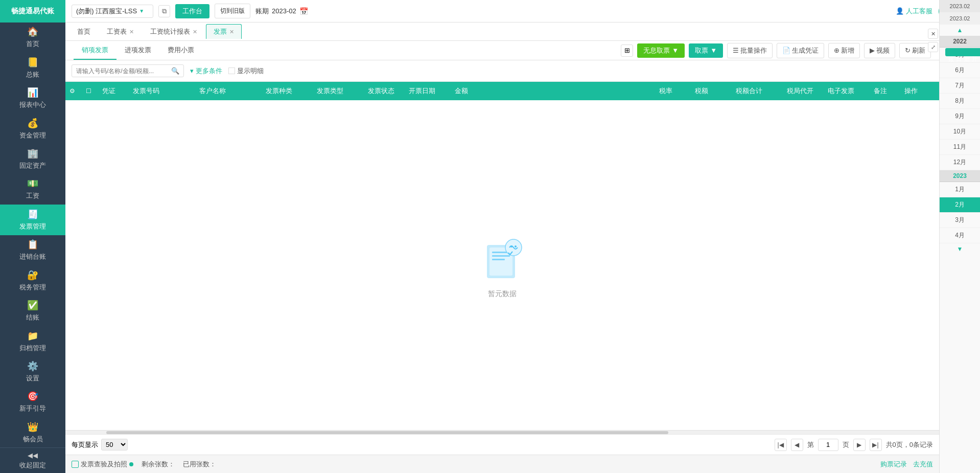 The image size is (980, 473). Describe the element at coordinates (118, 91) in the screenshot. I see `th-voucher: 凭证 ▼` at that location.